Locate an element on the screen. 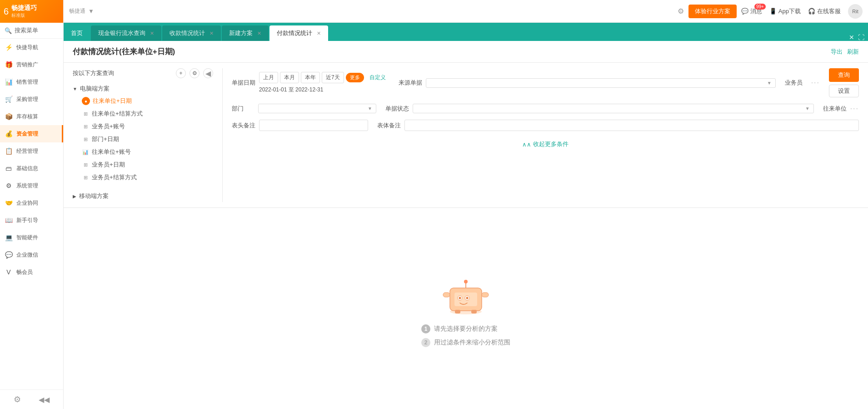 The image size is (868, 409). sidebar-settings-icon: ⚙ is located at coordinates (17, 399).